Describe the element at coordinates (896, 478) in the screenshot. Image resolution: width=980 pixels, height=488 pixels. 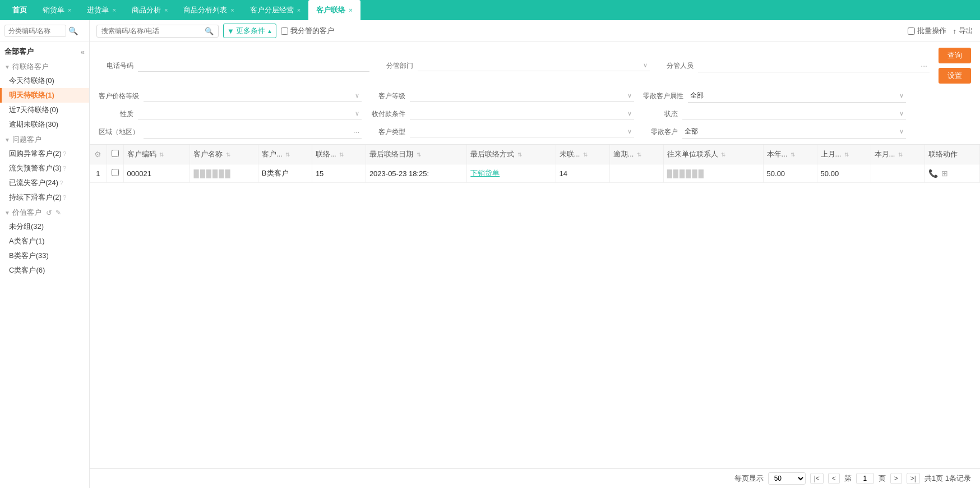
I see `next-page-btn: >` at that location.